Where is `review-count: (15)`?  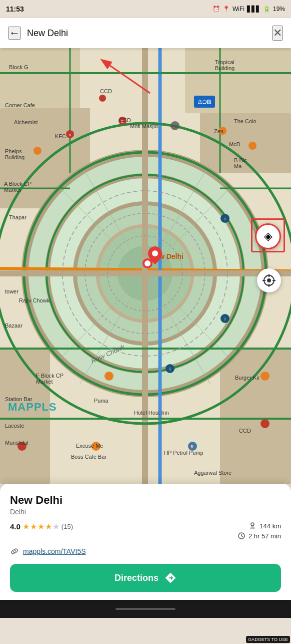 review-count: (15) is located at coordinates (67, 527).